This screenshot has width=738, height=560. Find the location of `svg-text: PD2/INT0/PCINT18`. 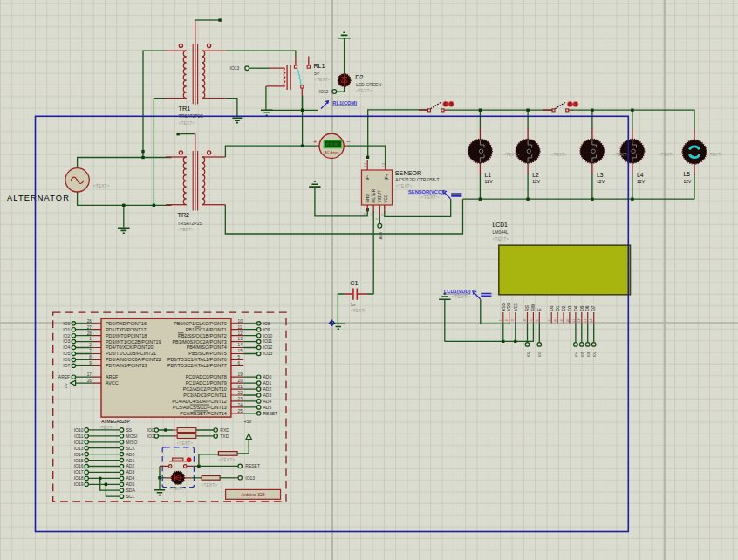

svg-text: PD2/INT0/PCINT18 is located at coordinates (126, 336).